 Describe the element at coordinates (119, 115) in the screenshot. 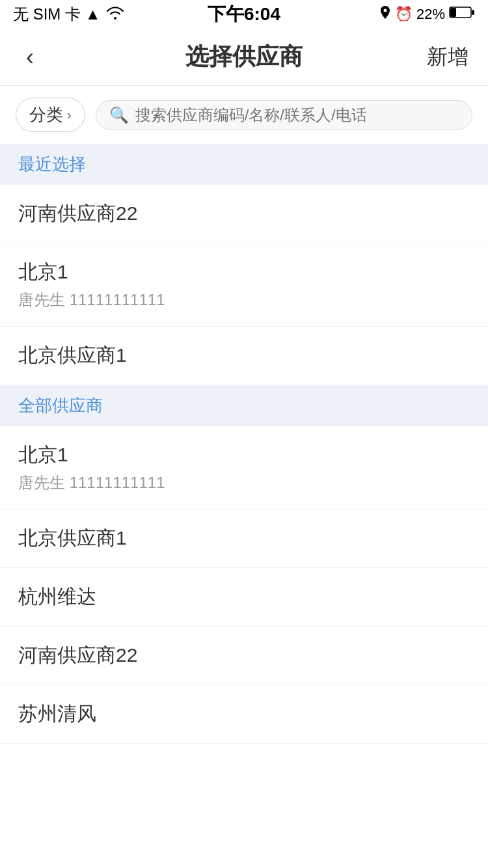

I see `search-icon: 🔍` at that location.